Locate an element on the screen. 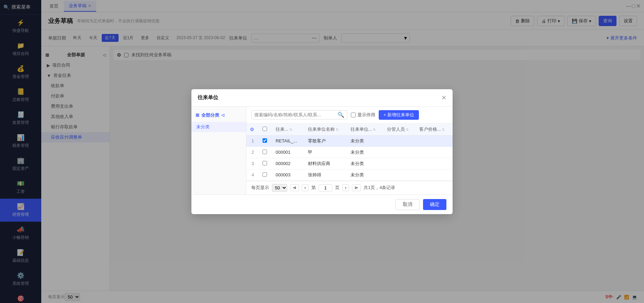 This screenshot has height=303, width=644. grid-icon: ⊞ is located at coordinates (197, 115).